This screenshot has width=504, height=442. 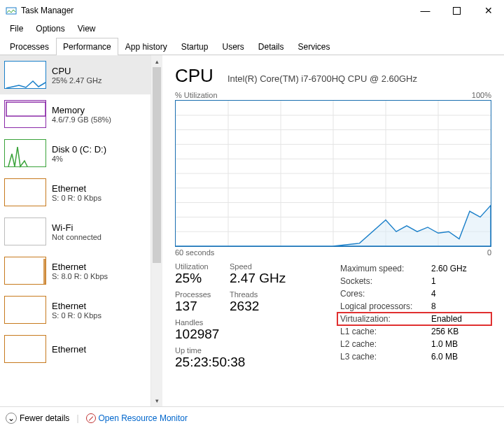 I want to click on window-title: Task Manager, so click(x=48, y=10).